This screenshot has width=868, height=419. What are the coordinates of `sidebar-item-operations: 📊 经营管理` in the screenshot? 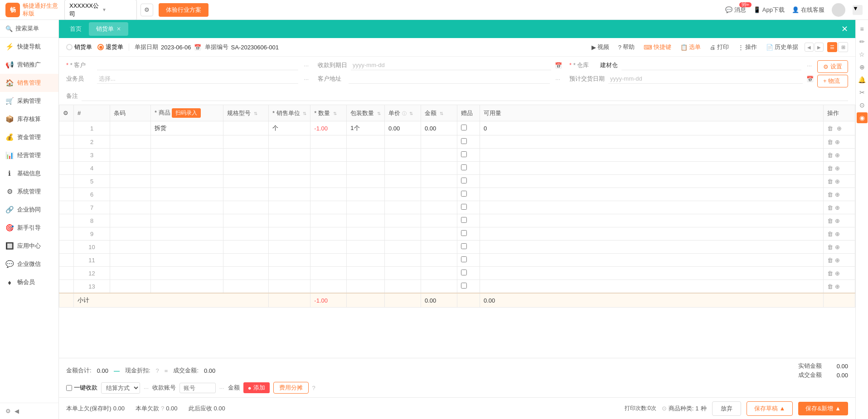 It's located at (29, 155).